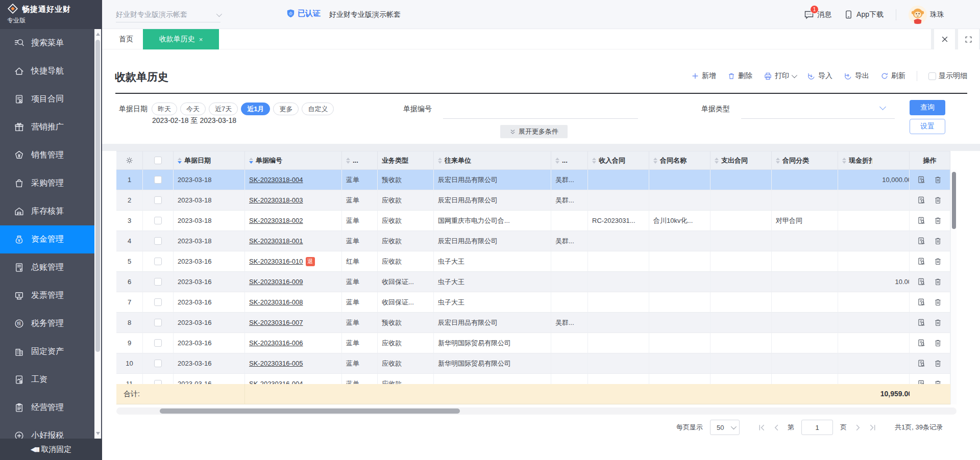  Describe the element at coordinates (534, 132) in the screenshot. I see `expand-more-conditions-button: 展开更多条件` at that location.